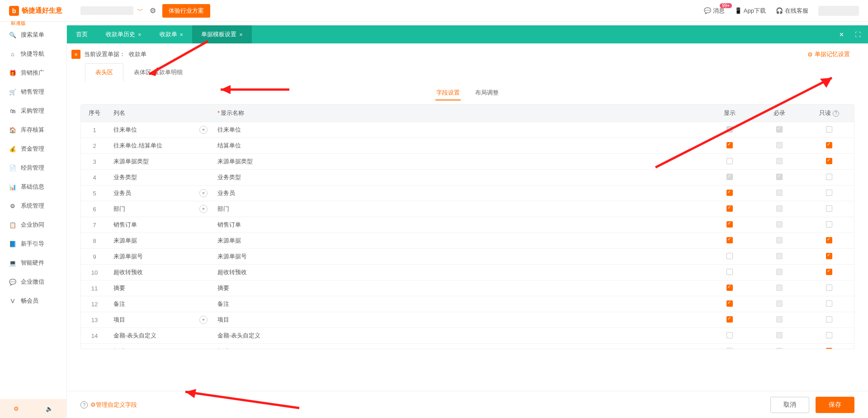 The height and width of the screenshot is (418, 868). Describe the element at coordinates (33, 301) in the screenshot. I see `leftnav-item: V畅会员` at that location.